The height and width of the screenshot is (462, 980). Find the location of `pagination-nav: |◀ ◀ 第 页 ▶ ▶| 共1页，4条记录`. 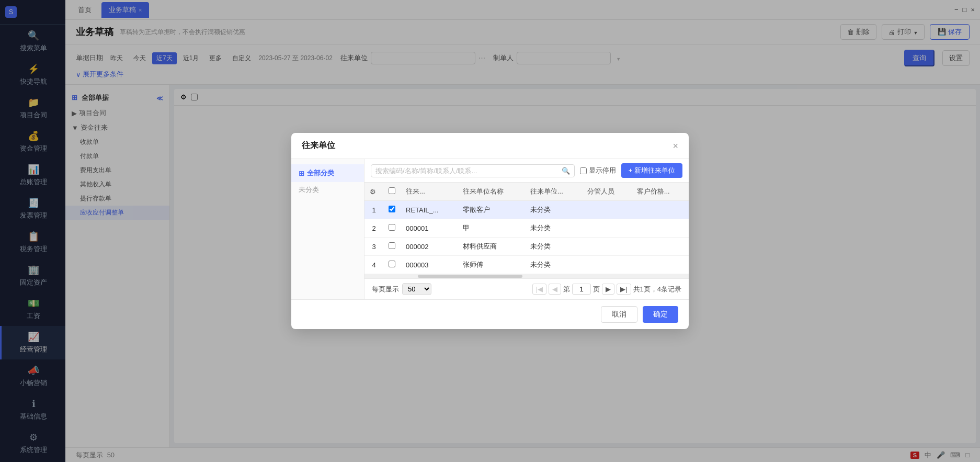

pagination-nav: |◀ ◀ 第 页 ▶ ▶| 共1页，4条记录 is located at coordinates (607, 289).